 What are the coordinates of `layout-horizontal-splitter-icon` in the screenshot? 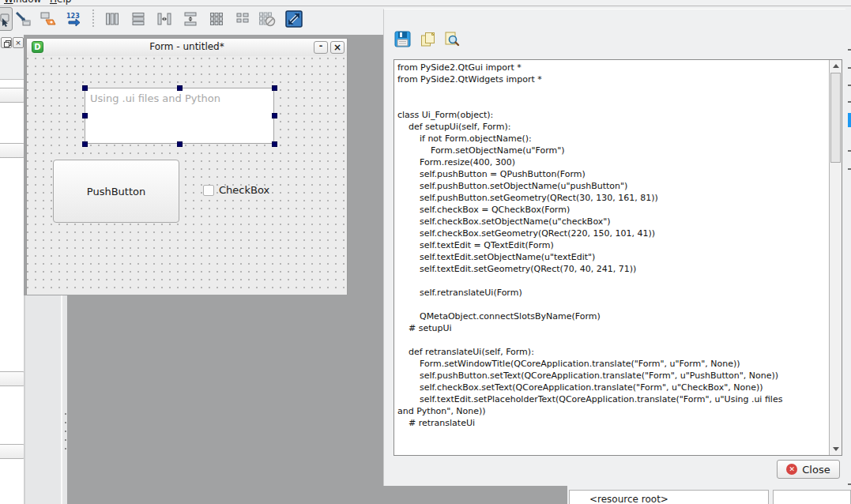 It's located at (164, 19).